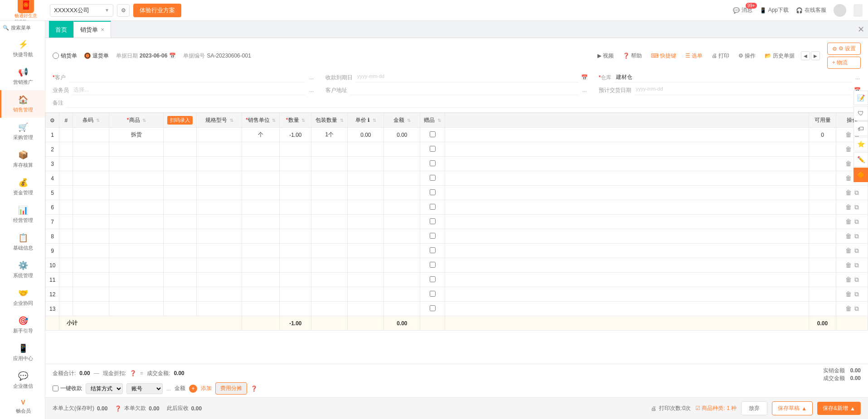 The image size is (868, 419). I want to click on return-order-radio: 退货单, so click(97, 56).